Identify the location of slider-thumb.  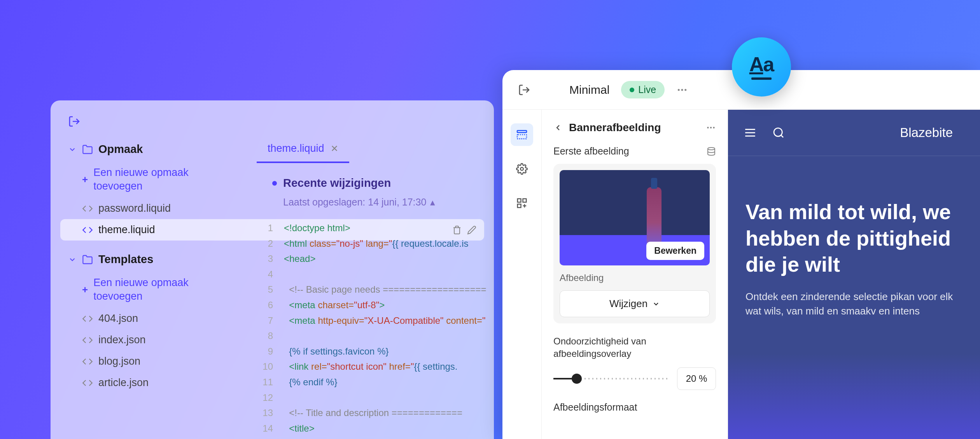
(577, 379).